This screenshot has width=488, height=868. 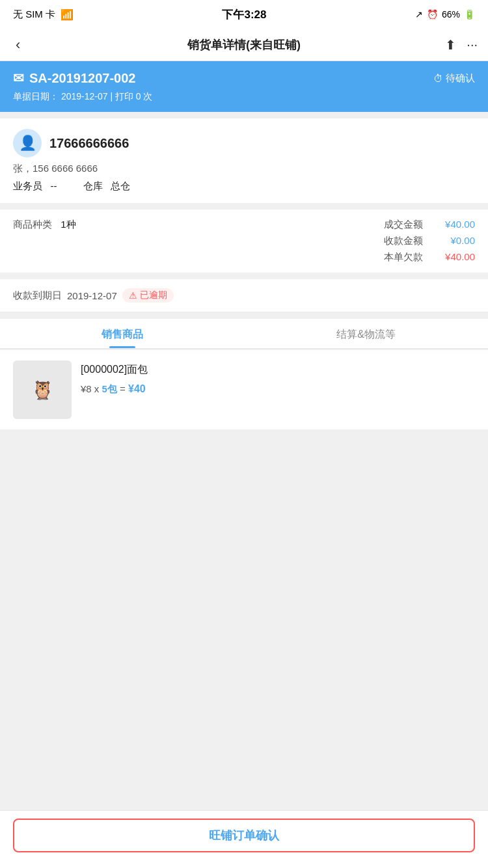 I want to click on wifi-icon: 📶, so click(x=67, y=14).